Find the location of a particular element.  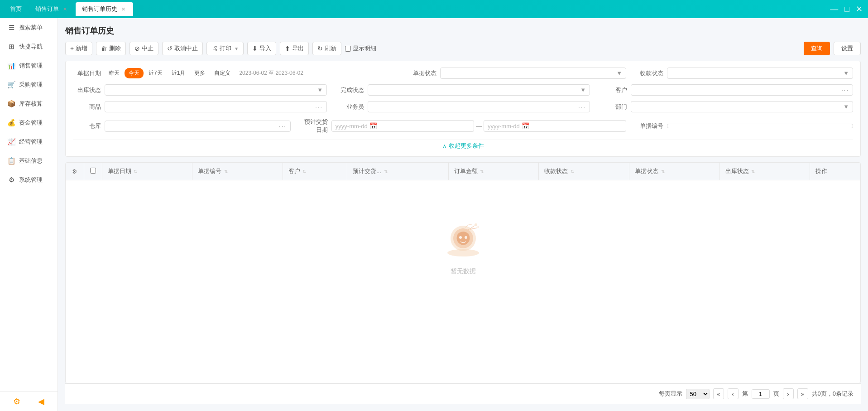

sidebar-collapse-icon: ◀ is located at coordinates (41, 401).